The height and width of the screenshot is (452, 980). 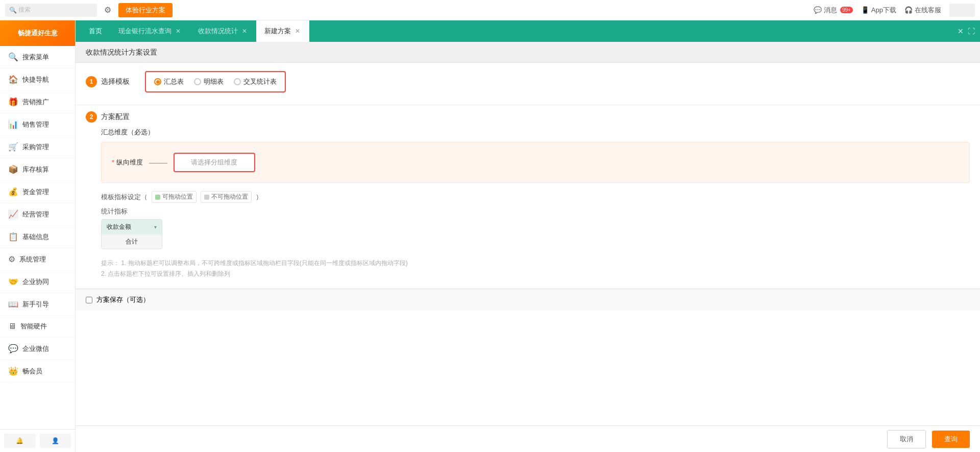 I want to click on message-item: 💬 消息 99+, so click(x=833, y=10).